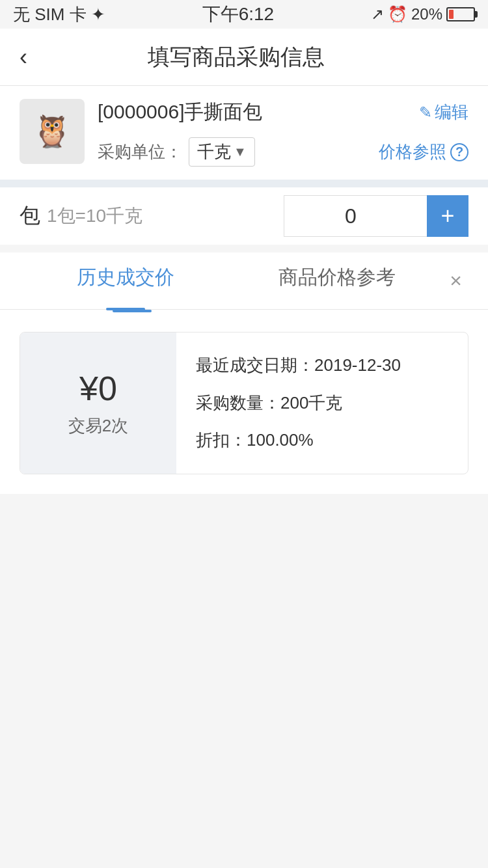 This screenshot has width=488, height=868. I want to click on back-button: ‹, so click(23, 57).